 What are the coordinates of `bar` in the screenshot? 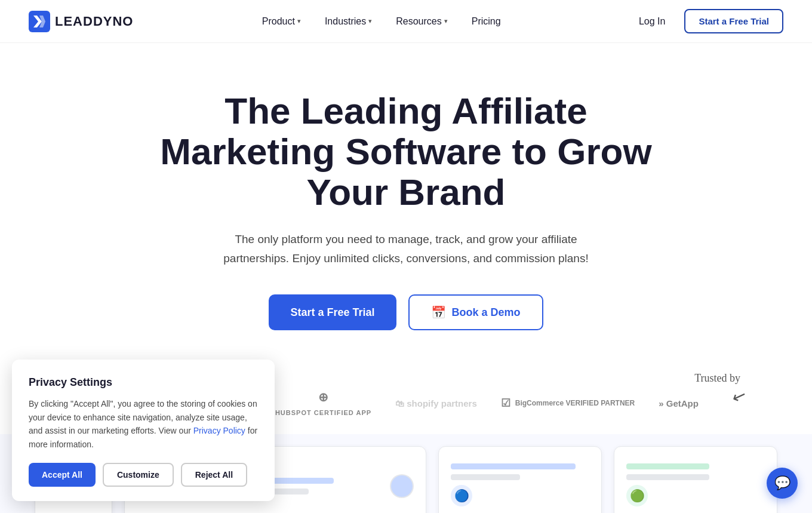 It's located at (668, 477).